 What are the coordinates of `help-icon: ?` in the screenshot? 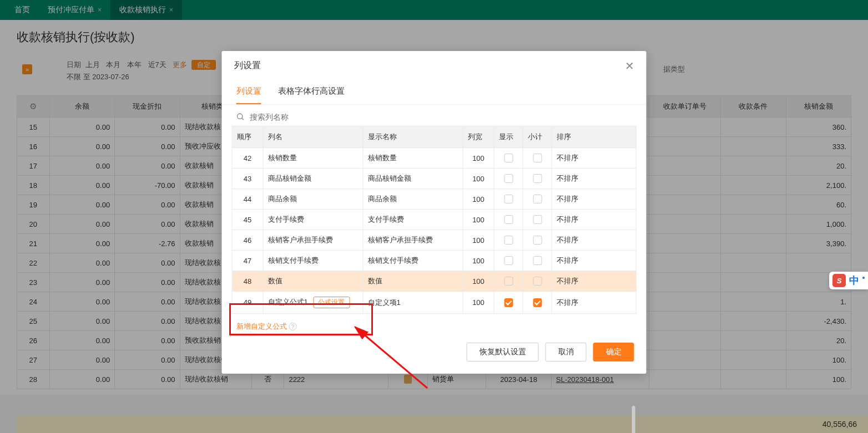 It's located at (293, 327).